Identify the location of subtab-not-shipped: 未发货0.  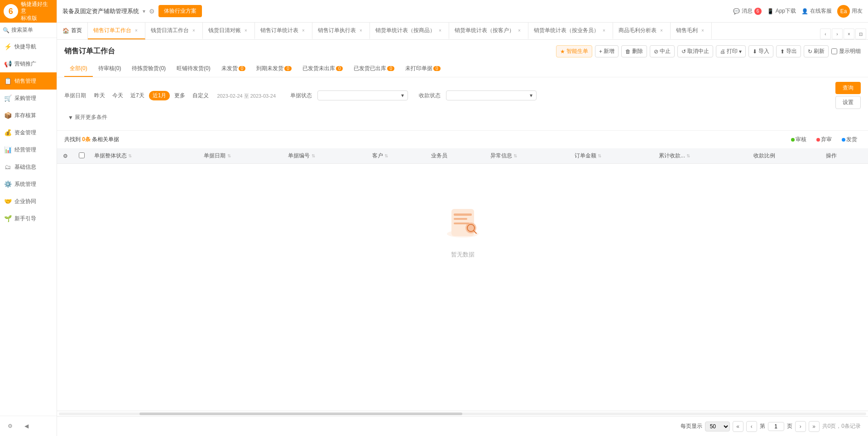
(234, 69).